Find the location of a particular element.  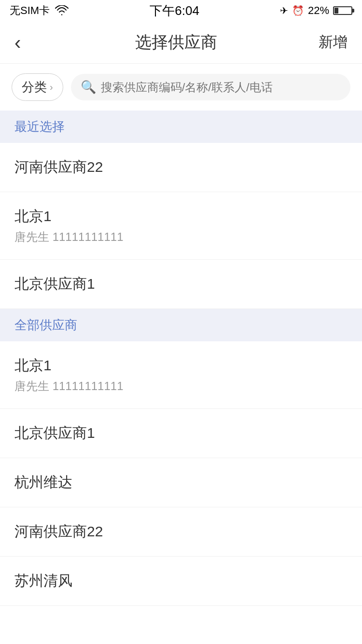

page-title: 选择供应商 is located at coordinates (176, 42).